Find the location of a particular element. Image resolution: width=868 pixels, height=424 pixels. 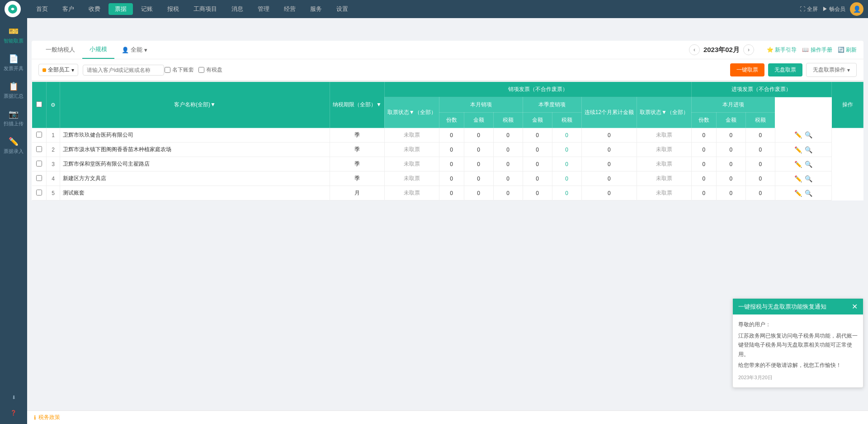

row-actions-3: ✏️ 🔍 is located at coordinates (803, 179).